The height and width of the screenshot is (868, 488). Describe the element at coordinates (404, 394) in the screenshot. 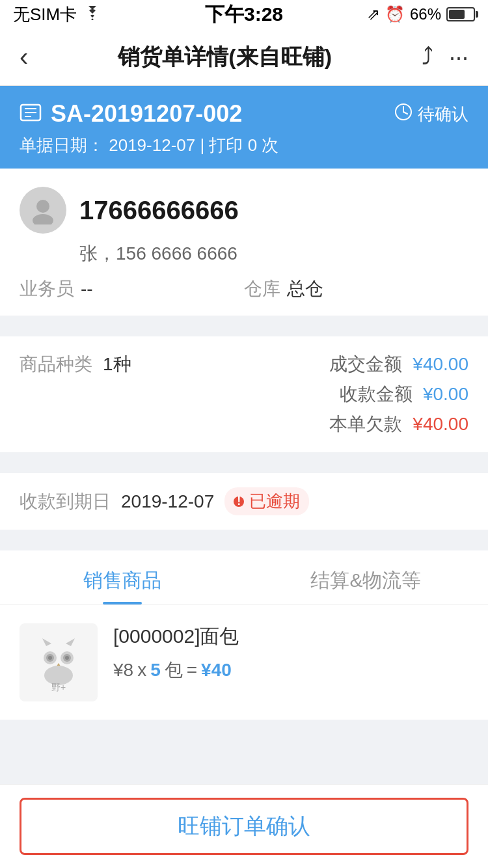

I see `received-row: 收款金额 ¥0.00` at that location.